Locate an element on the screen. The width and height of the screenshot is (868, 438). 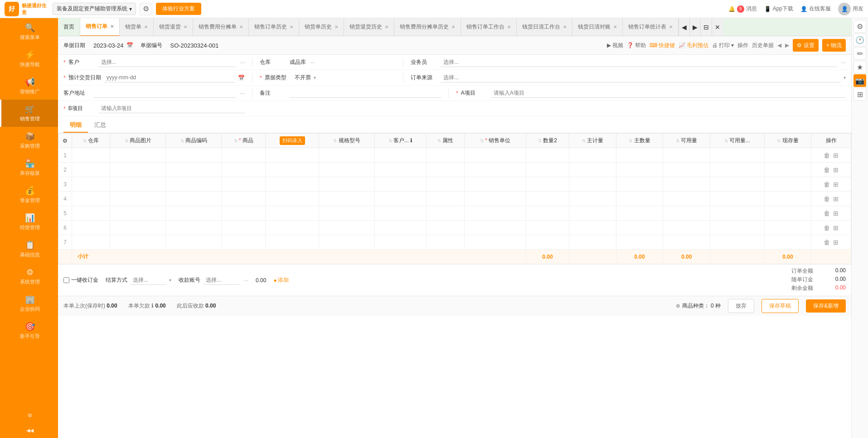
sidebar-item-purchase-mgmt: 📦 采购管理 is located at coordinates (29, 140).